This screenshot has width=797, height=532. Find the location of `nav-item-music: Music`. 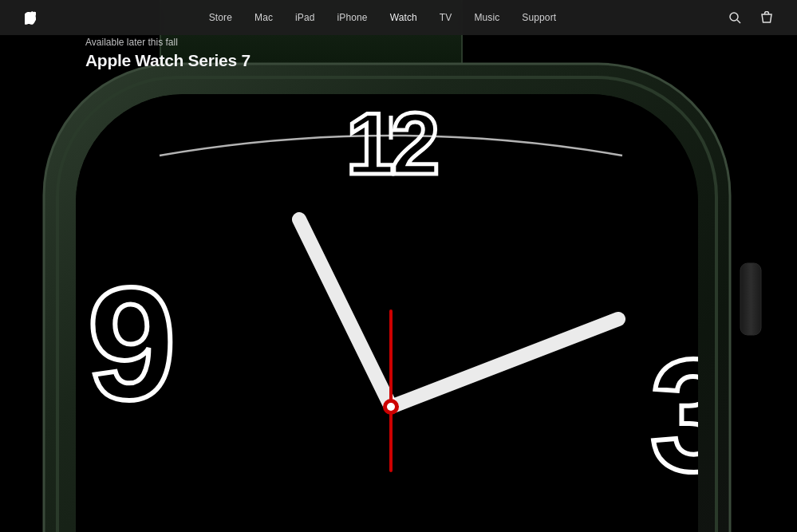

nav-item-music: Music is located at coordinates (487, 18).